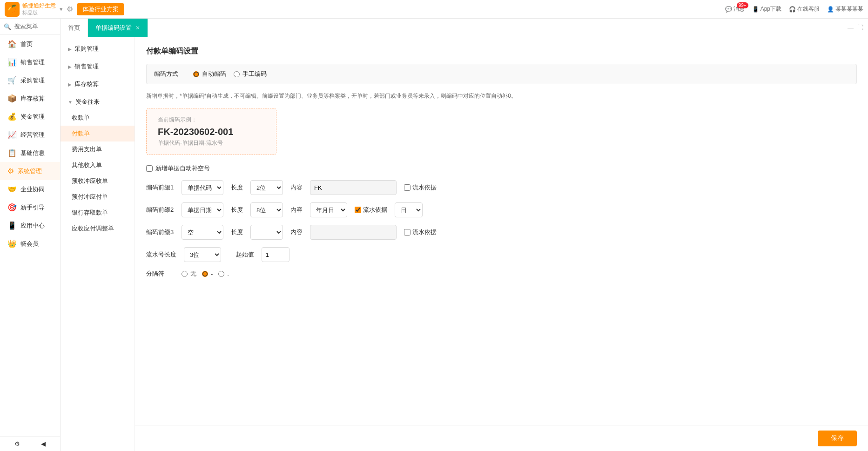 The height and width of the screenshot is (451, 868). I want to click on prefix-3-content-input, so click(353, 232).